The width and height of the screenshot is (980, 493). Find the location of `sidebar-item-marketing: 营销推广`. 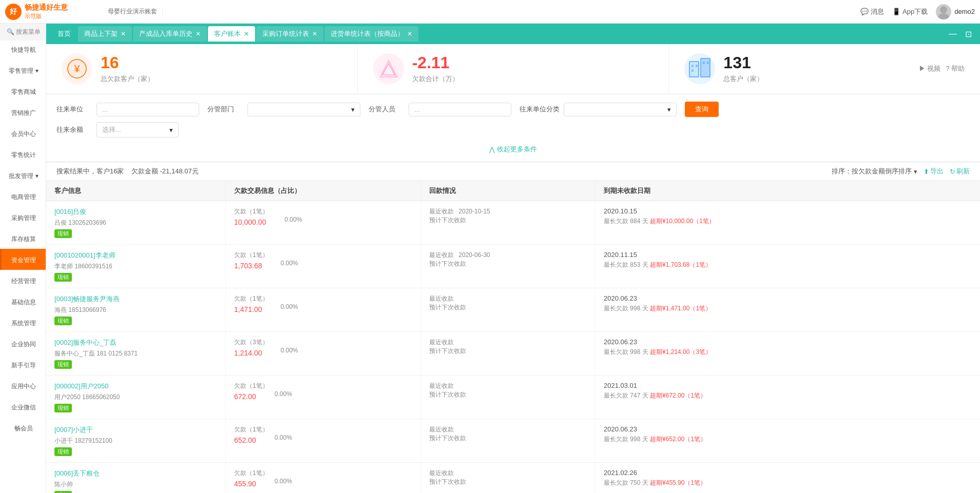

sidebar-item-marketing: 营销推广 is located at coordinates (23, 112).